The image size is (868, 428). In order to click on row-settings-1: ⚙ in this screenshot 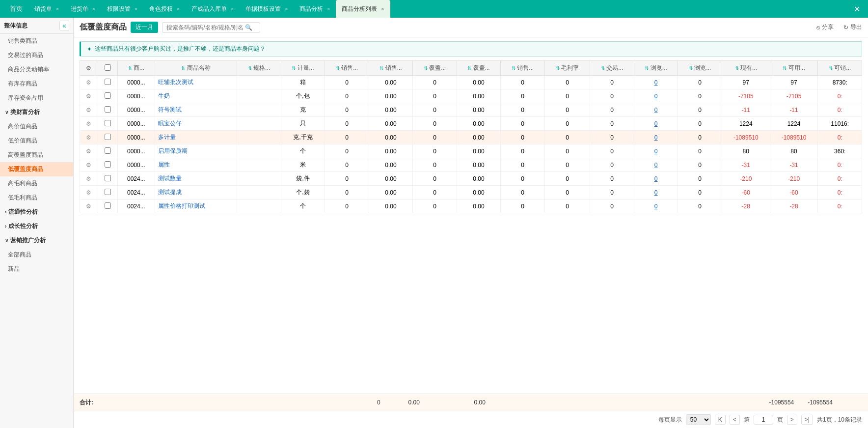, I will do `click(89, 96)`.